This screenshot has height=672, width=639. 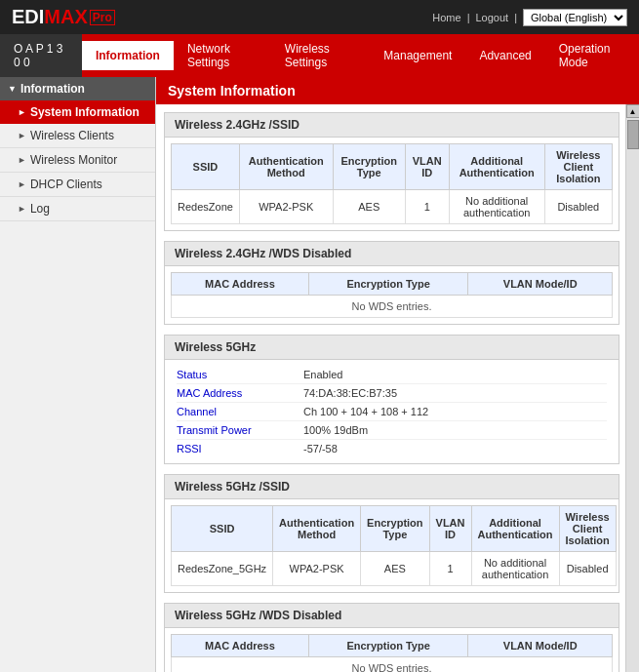 I want to click on info-value: Ch 100 + 104 + 108 + 112, so click(x=366, y=412).